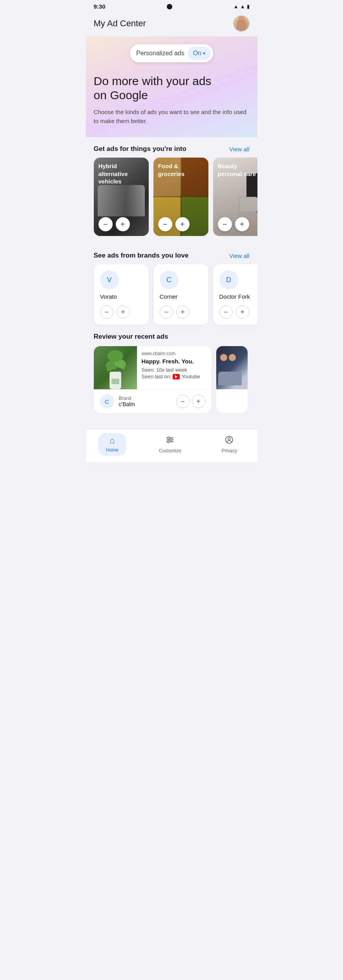 The height and width of the screenshot is (980, 343). I want to click on ad-brand-avatar: C, so click(107, 401).